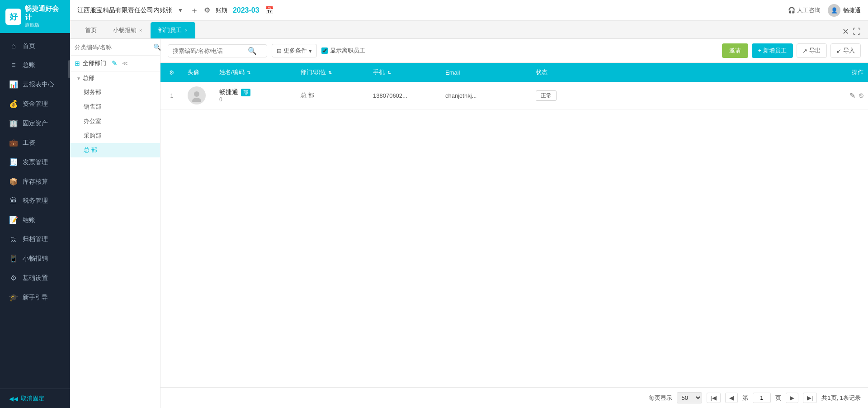 This screenshot has height=408, width=868. Describe the element at coordinates (269, 10) in the screenshot. I see `calendar-icon: 📅` at that location.